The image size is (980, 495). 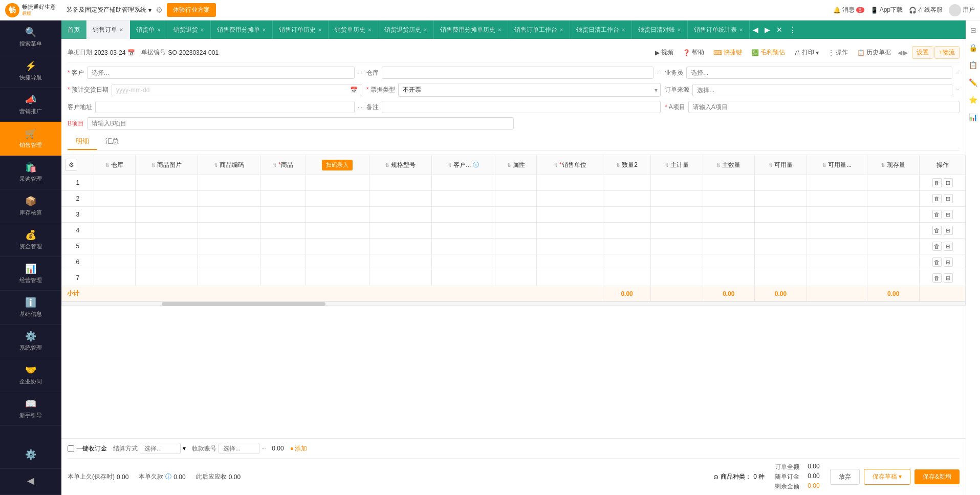 What do you see at coordinates (838, 52) in the screenshot?
I see `operations-btn: ⋮ 操作` at bounding box center [838, 52].